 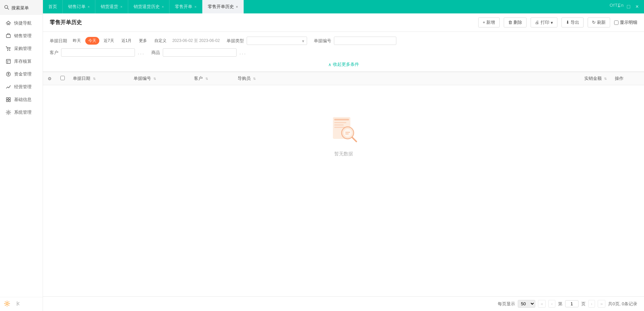 I want to click on filter-customer: 客户 ..., so click(x=97, y=52).